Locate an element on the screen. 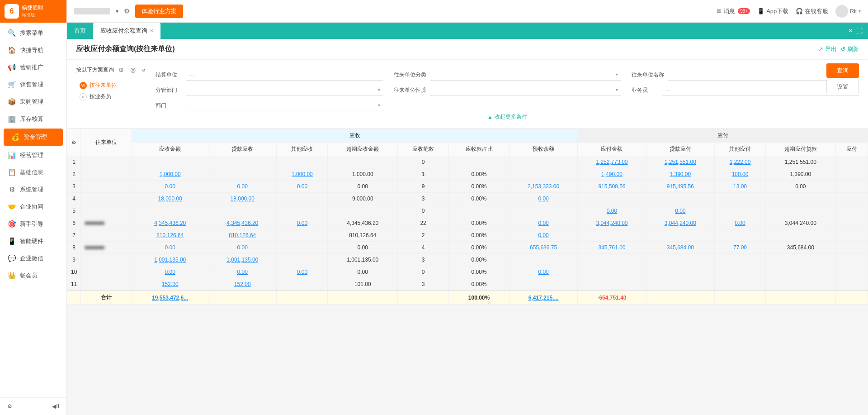  scheme-collapse-icon: « is located at coordinates (144, 70).